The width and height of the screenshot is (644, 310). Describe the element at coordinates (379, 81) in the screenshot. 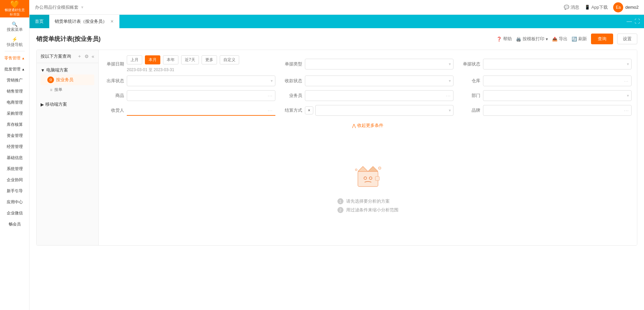

I see `payment-select` at that location.